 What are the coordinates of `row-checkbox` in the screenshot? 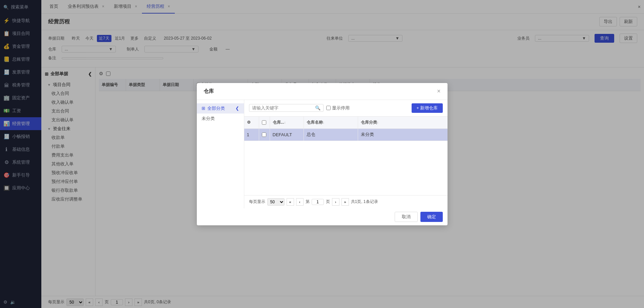 It's located at (264, 135).